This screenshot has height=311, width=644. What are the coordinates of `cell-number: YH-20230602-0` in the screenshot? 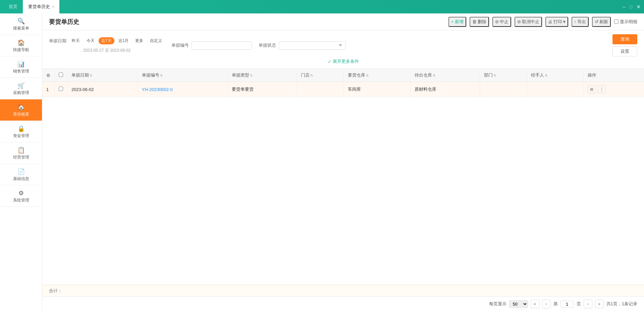 It's located at (182, 89).